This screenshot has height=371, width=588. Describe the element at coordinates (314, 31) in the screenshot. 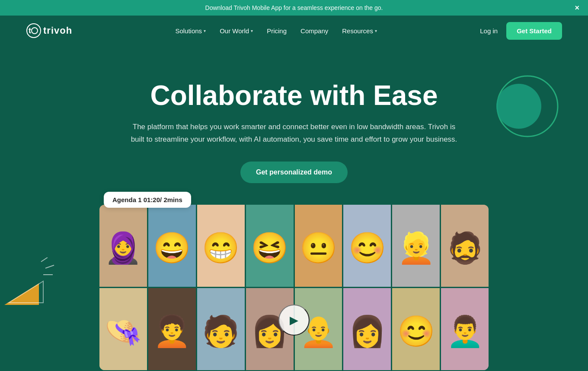

I see `nav-company: Company` at that location.